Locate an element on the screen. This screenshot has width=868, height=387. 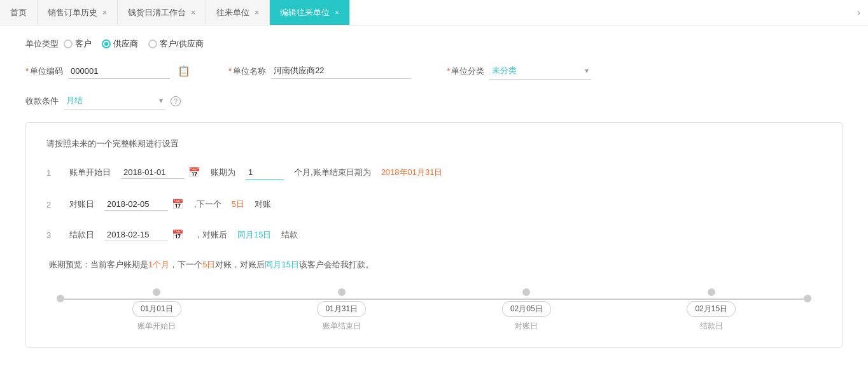
tab-sales-history-close: × is located at coordinates (104, 13).